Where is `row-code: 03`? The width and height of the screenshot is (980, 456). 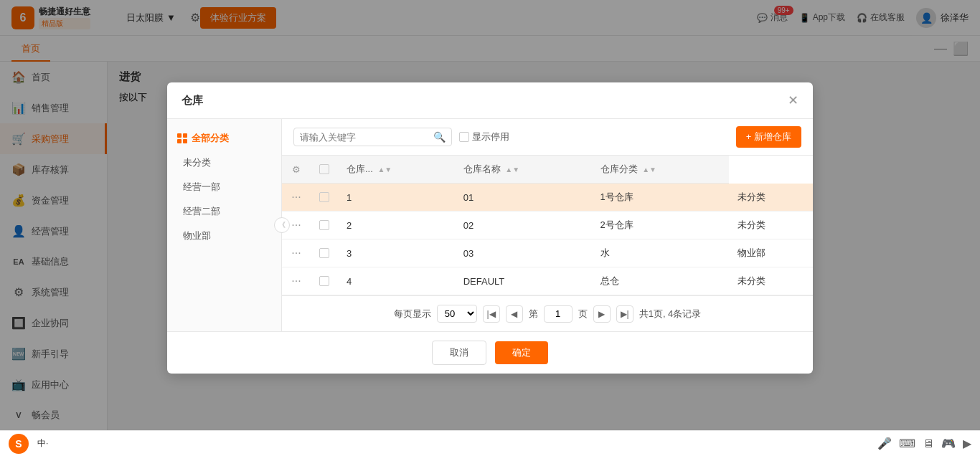 row-code: 03 is located at coordinates (524, 254).